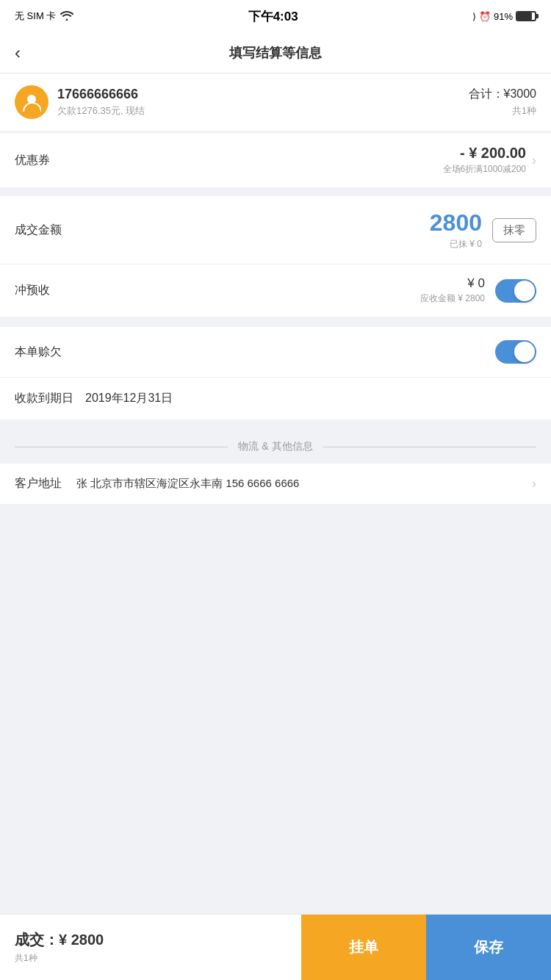 The image size is (551, 980). What do you see at coordinates (32, 160) in the screenshot?
I see `coupon-label: 优惠券` at bounding box center [32, 160].